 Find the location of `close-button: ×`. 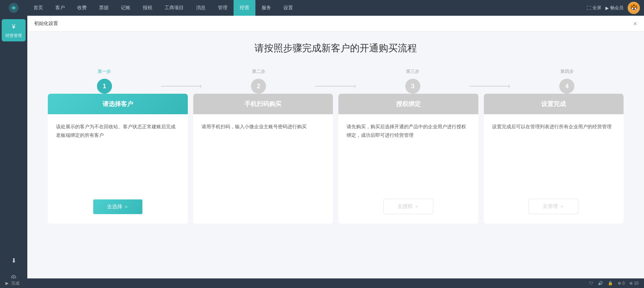

close-button: × is located at coordinates (635, 24).